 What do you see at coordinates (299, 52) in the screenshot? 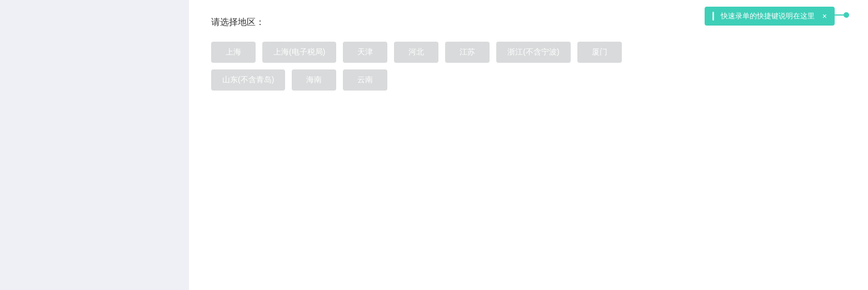
I see `region-btn-shanghai-etax: 上海(电子税局)` at bounding box center [299, 52].